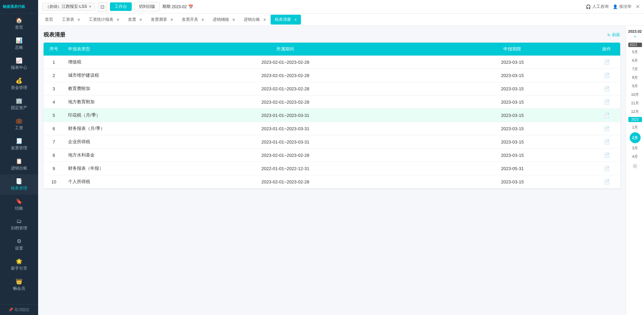 This screenshot has width=644, height=315. What do you see at coordinates (635, 38) in the screenshot?
I see `scroll-up-icon: ⌃` at bounding box center [635, 38].